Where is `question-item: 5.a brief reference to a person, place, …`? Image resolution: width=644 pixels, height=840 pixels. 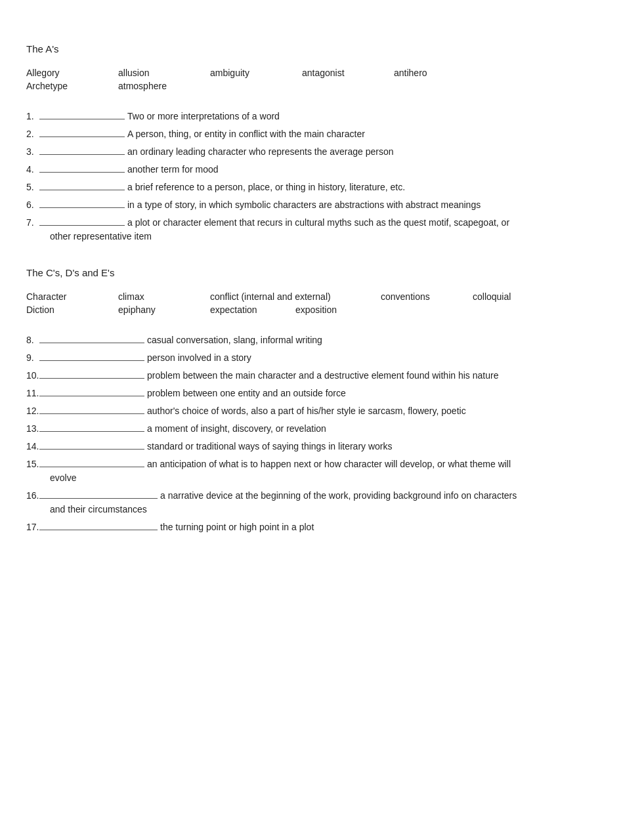 question-item: 5.a brief reference to a person, place, … is located at coordinates (322, 188).